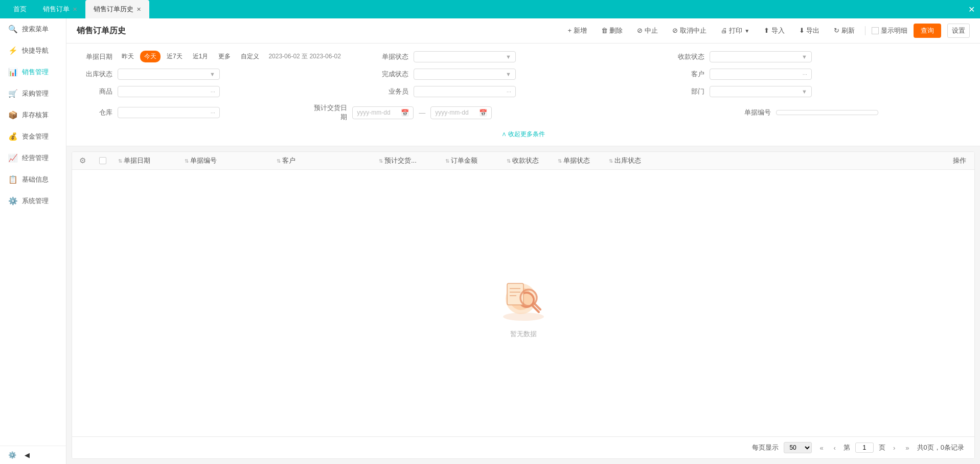  What do you see at coordinates (523, 299) in the screenshot?
I see `empty-illustration` at bounding box center [523, 299].